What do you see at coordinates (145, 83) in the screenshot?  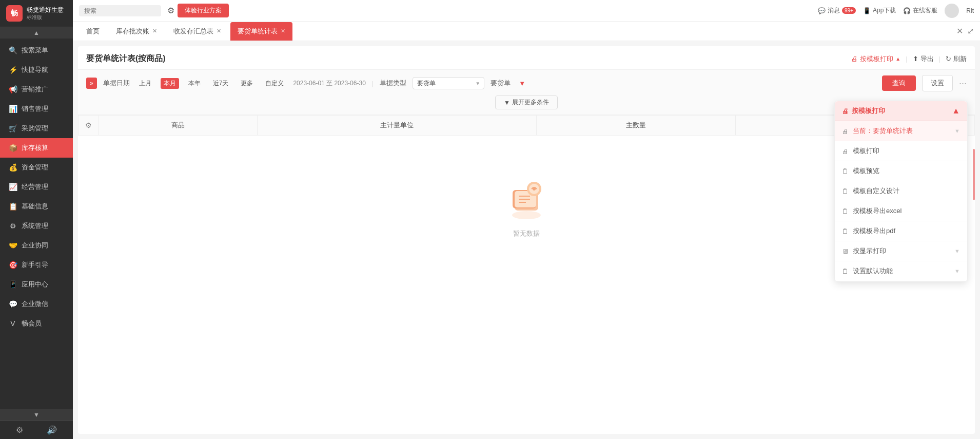 I see `date-btn-last-month: 上月` at bounding box center [145, 83].